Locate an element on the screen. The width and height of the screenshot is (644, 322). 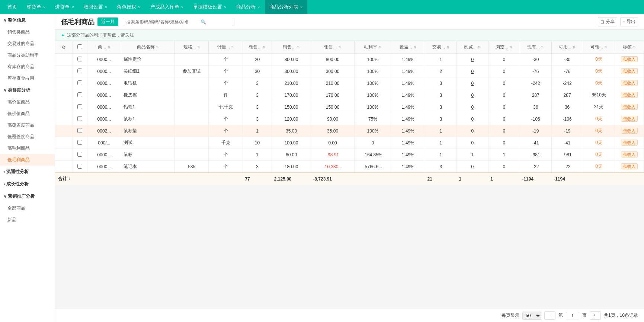
col-current: 现有... ⇅ is located at coordinates (536, 47).